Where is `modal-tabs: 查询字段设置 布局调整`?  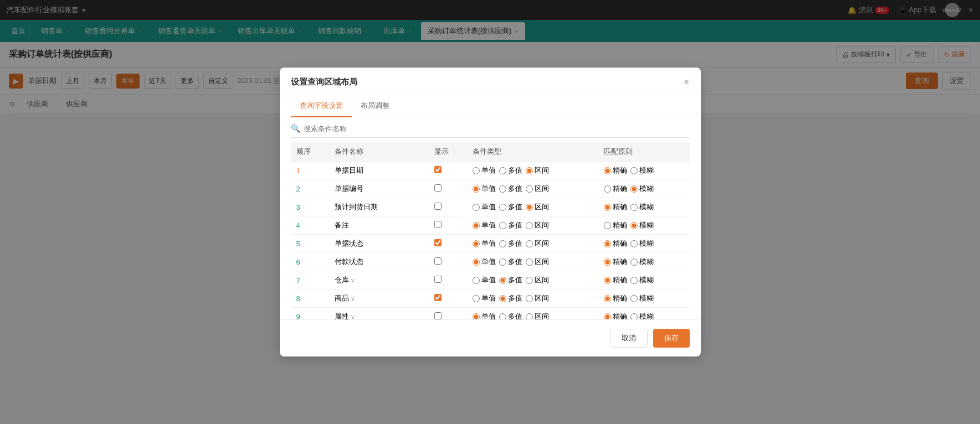
modal-tabs: 查询字段设置 布局调整 is located at coordinates (490, 105).